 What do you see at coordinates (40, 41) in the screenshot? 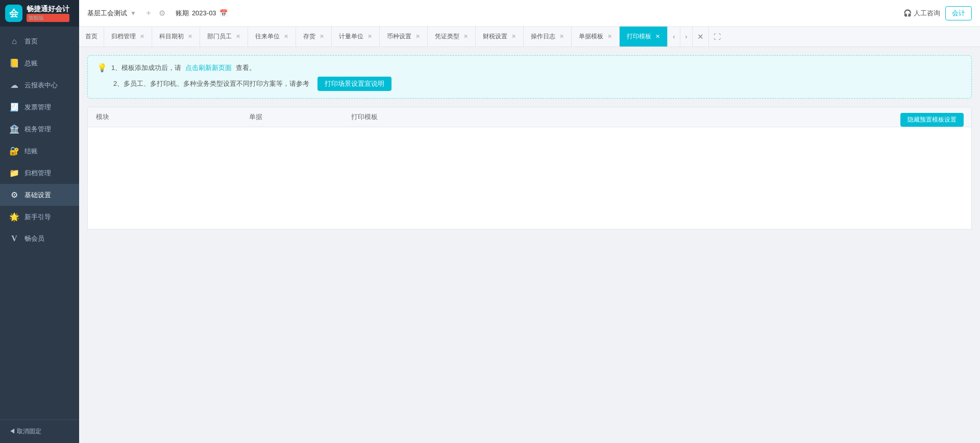
I see `sidebar-item-home: ⌂ 首页` at bounding box center [40, 41].